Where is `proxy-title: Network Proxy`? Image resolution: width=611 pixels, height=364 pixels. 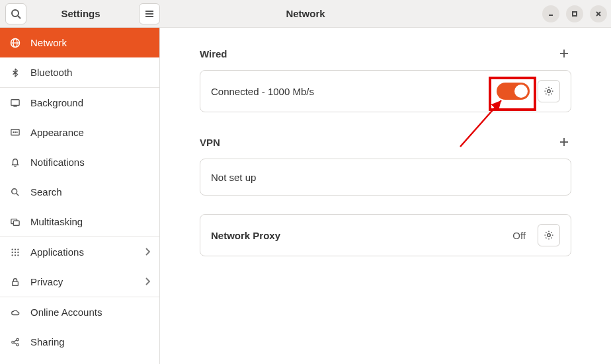 proxy-title: Network Proxy is located at coordinates (358, 235).